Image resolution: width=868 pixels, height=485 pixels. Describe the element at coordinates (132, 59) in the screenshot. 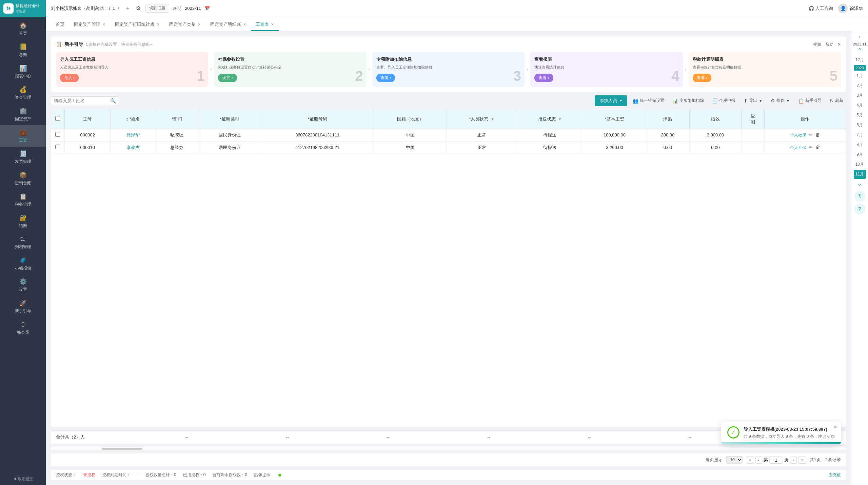

I see `step-1-title: 导入员工工资信息` at that location.